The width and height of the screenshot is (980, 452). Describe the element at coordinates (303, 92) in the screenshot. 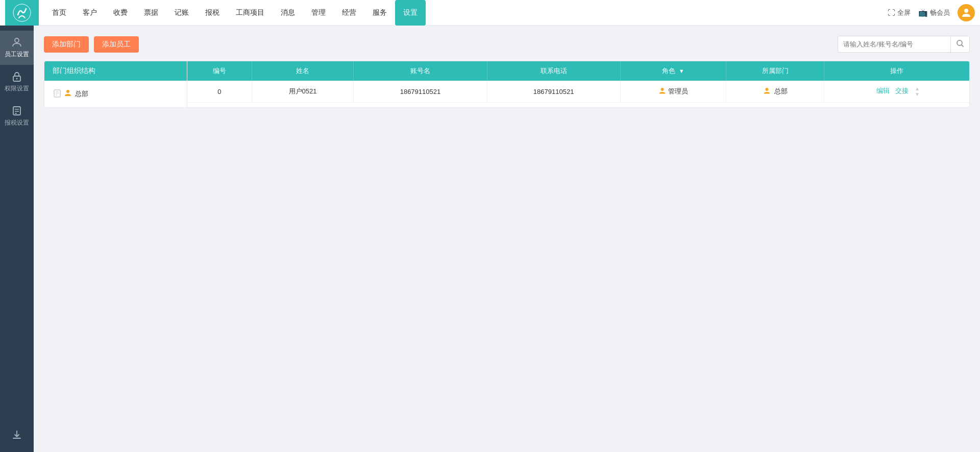

I see `cell-name: 用户0521` at that location.